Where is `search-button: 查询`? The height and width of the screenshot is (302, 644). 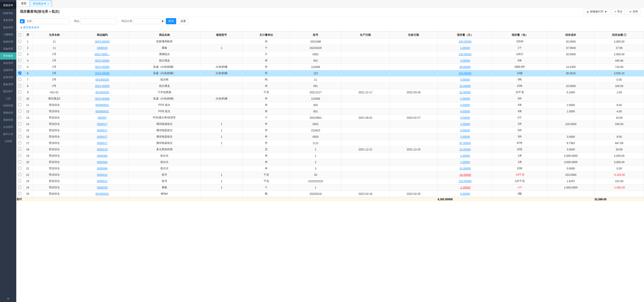 search-button: 查询 is located at coordinates (171, 21).